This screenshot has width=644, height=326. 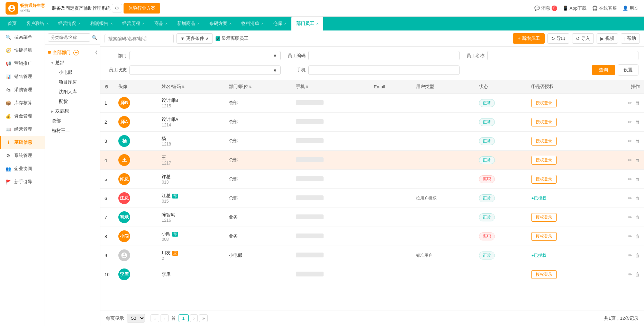 I want to click on phone-input, so click(x=384, y=70).